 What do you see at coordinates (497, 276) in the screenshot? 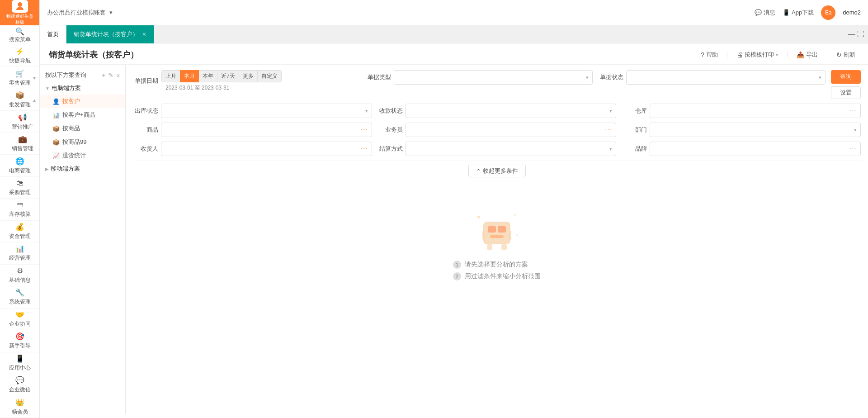
I see `empty-tip-2: 2 用过滤条件来缩小分析范围` at bounding box center [497, 276].